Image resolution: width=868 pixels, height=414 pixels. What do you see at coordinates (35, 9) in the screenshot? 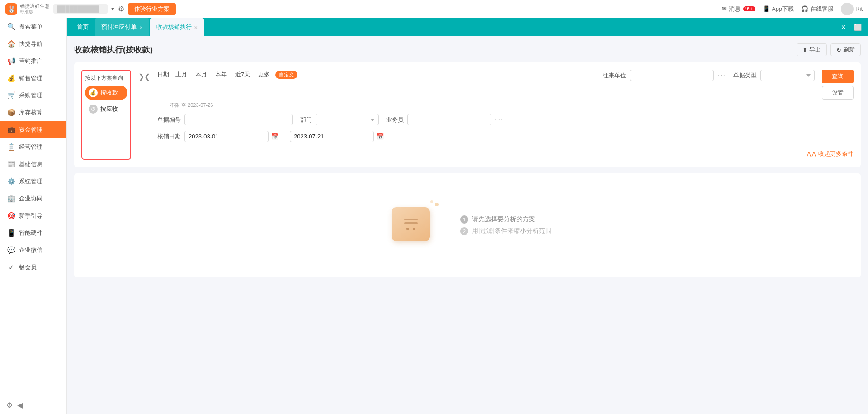
I see `logo-text: 畅捷通好生意 标准版` at bounding box center [35, 9].